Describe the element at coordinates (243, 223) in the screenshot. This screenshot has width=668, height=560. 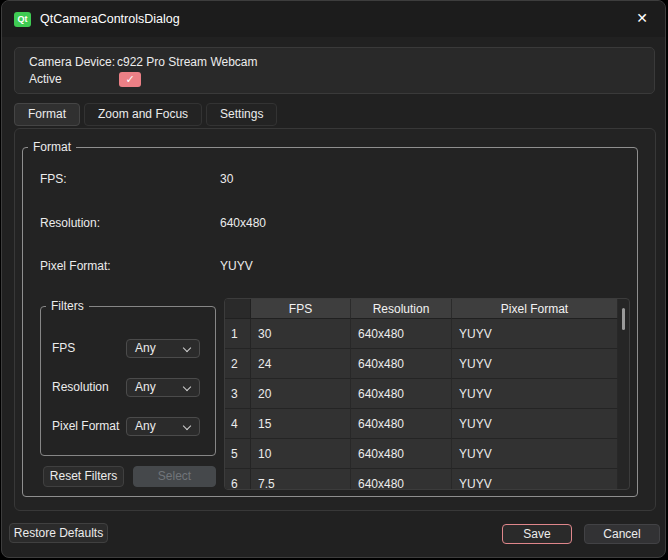
I see `resolution-value: 640x480` at that location.